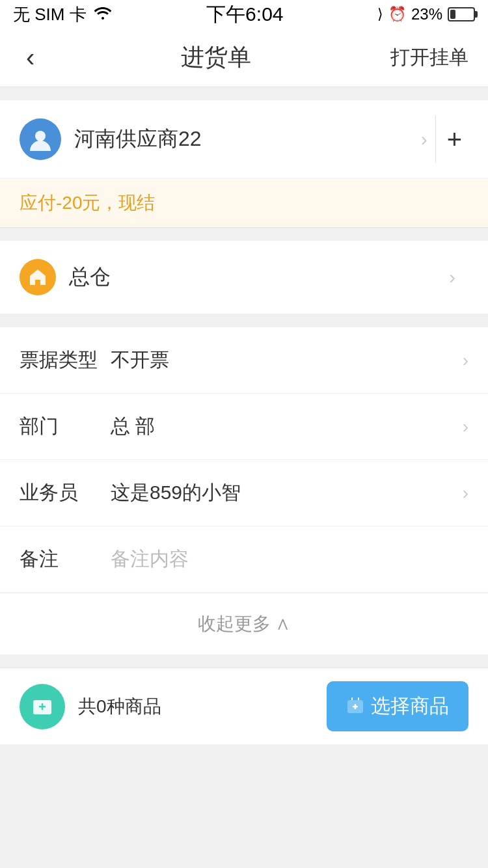 The width and height of the screenshot is (488, 868). What do you see at coordinates (244, 164) in the screenshot?
I see `supplier-section: 河南供应商22 › + 应付-20元，现结` at bounding box center [244, 164].